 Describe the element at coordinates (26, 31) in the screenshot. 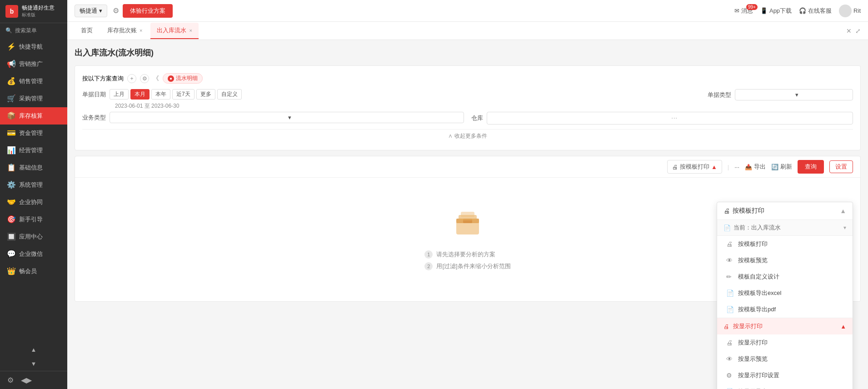

I see `search-menu-label: 搜索菜单` at that location.